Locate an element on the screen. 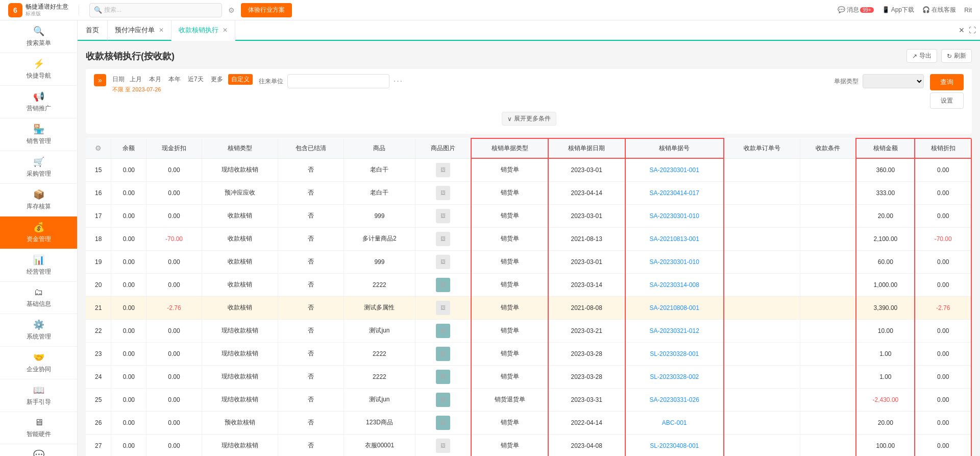 The height and width of the screenshot is (456, 980). sidebar-item-finance: 💰 资金管理 is located at coordinates (39, 233).